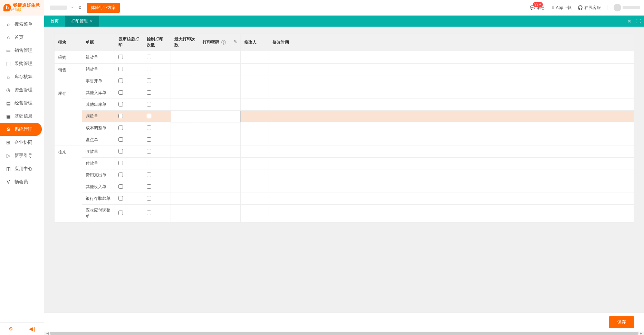 This screenshot has height=335, width=644. Describe the element at coordinates (33, 329) in the screenshot. I see `sidebar-collapse-button: ◀❙` at that location.